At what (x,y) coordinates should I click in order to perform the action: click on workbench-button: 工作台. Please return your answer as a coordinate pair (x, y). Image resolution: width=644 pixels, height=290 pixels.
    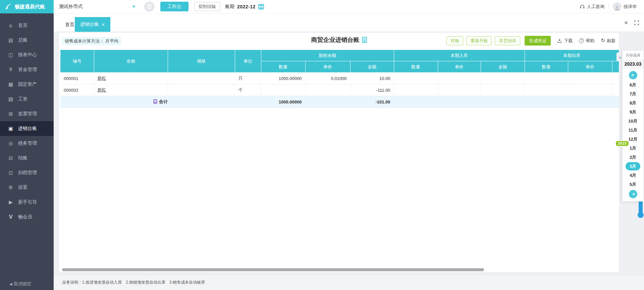
    Looking at the image, I should click on (174, 7).